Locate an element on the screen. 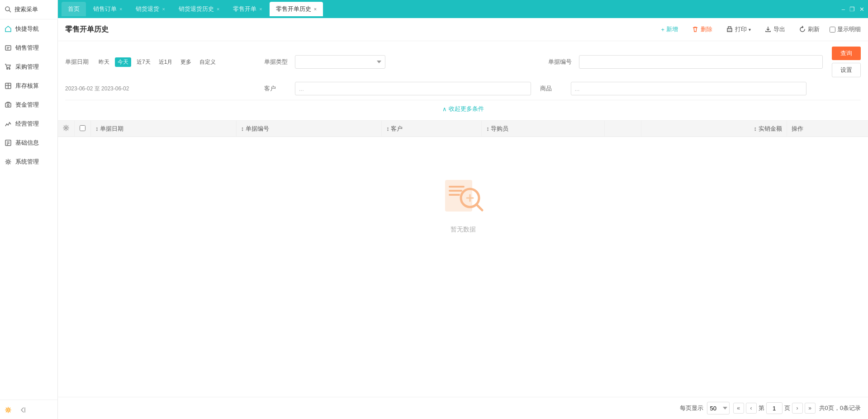  date-btn-1month: 近1月 is located at coordinates (166, 62).